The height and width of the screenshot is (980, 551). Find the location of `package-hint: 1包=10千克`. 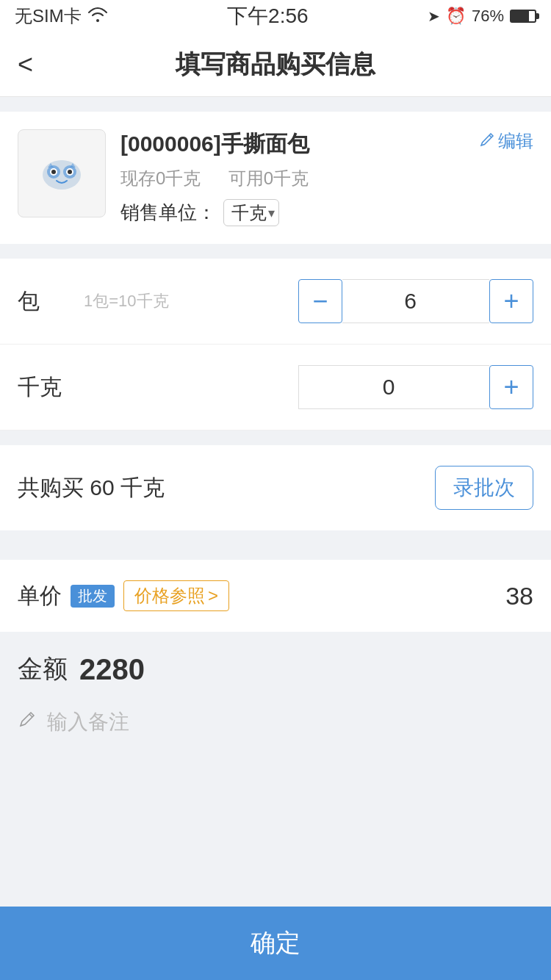

package-hint: 1包=10千克 is located at coordinates (191, 301).